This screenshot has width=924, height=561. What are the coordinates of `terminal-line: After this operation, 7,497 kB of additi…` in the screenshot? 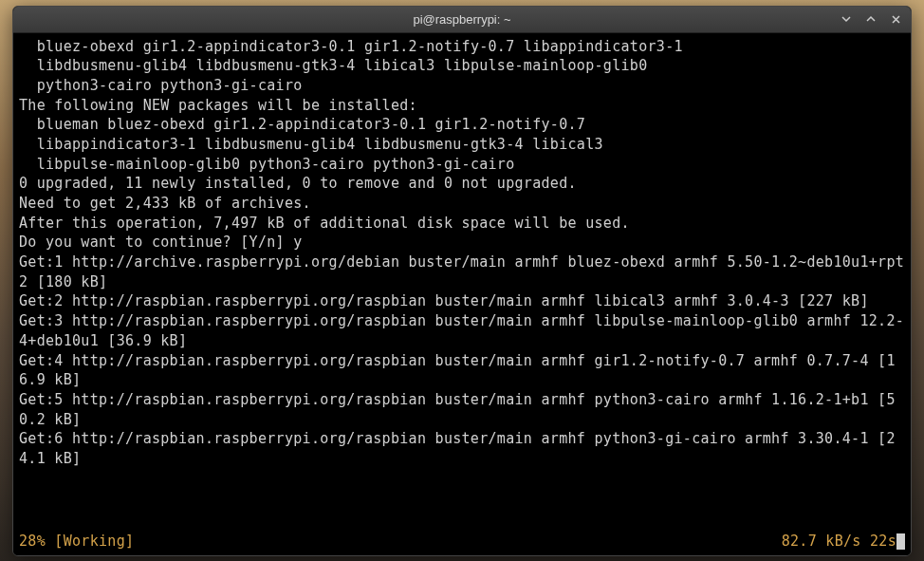 It's located at (462, 224).